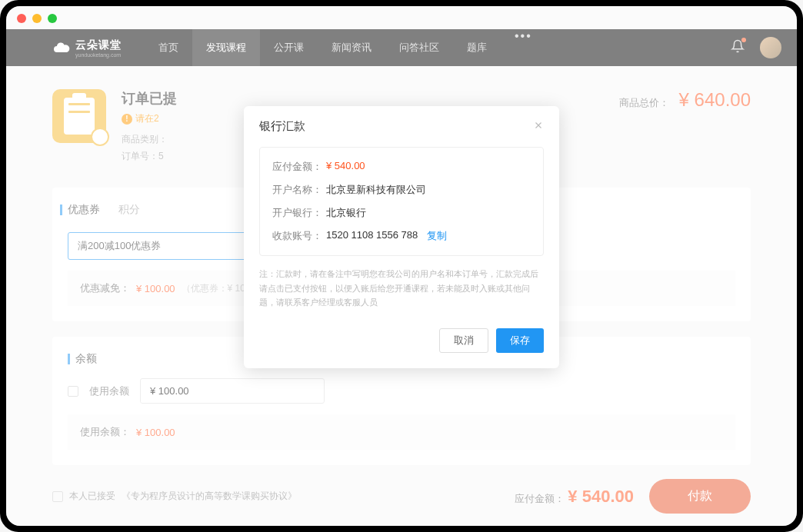 This screenshot has width=803, height=532. I want to click on amount-label: 应付金额：, so click(299, 167).